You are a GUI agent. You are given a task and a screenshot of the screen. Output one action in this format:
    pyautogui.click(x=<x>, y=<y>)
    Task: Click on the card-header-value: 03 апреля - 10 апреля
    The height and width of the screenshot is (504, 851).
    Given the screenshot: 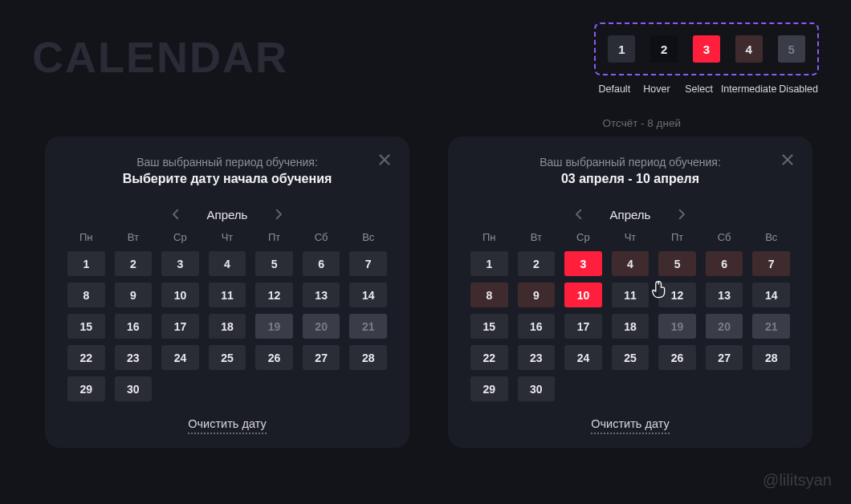 What is the action you would take?
    pyautogui.click(x=630, y=179)
    